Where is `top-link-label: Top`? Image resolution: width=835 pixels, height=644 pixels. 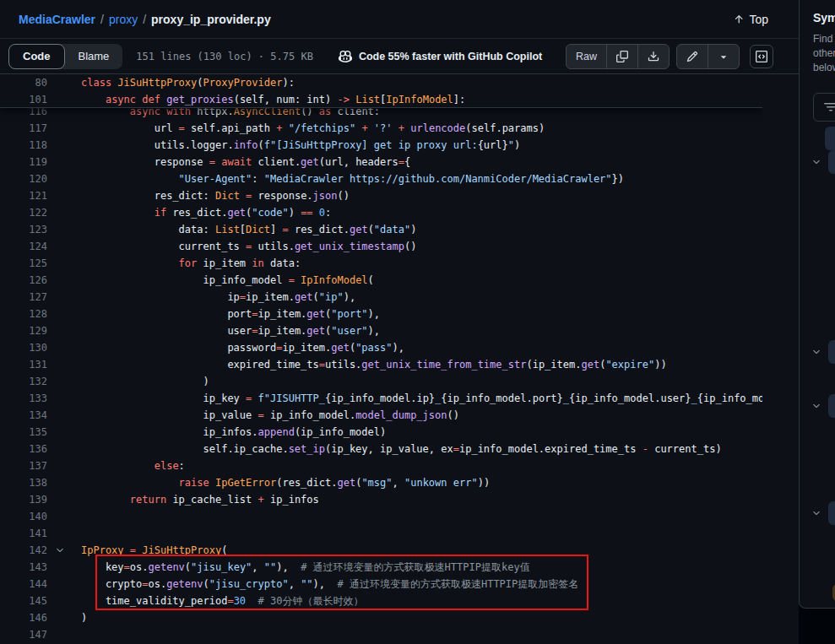 top-link-label: Top is located at coordinates (758, 19).